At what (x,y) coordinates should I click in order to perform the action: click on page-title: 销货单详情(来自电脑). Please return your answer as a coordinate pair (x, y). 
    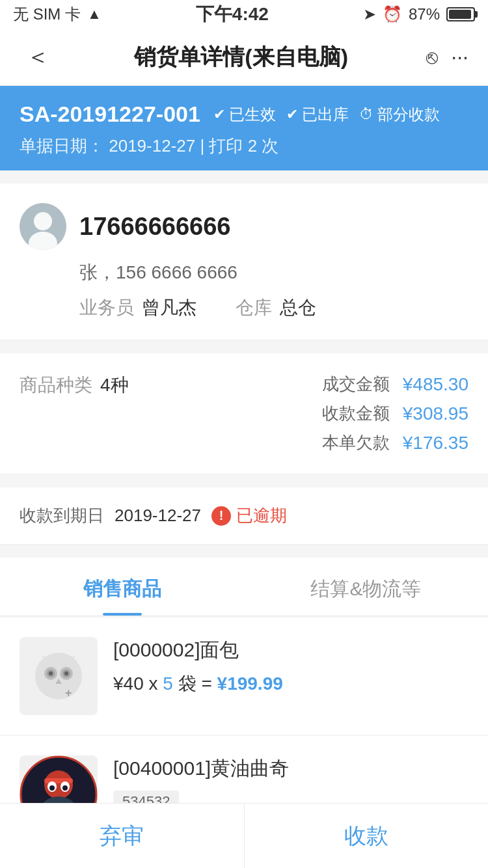
    Looking at the image, I should click on (241, 57).